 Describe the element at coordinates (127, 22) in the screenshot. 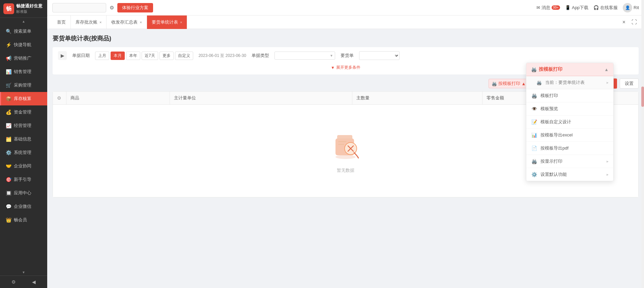

I see `tab-receipt-summary: 收发存汇总表 ×` at that location.